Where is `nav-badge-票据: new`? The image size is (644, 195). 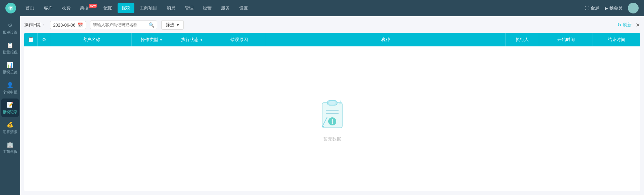
nav-badge-票据: new is located at coordinates (93, 6).